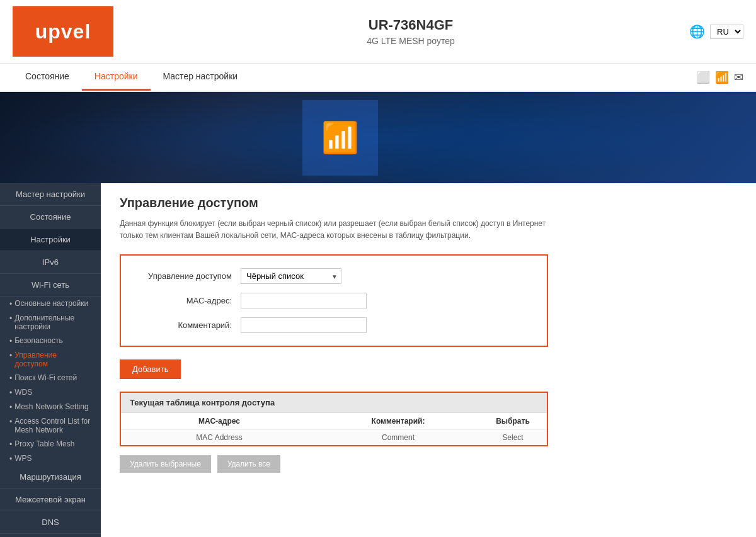 This screenshot has width=756, height=537. I want to click on col-comment-header: Комментарий:, so click(398, 421).